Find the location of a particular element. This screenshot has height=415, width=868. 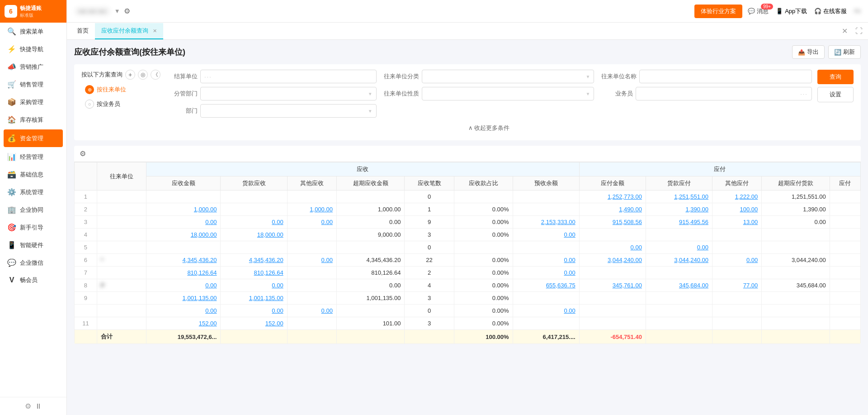

refresh-label: 刷新 is located at coordinates (849, 52).